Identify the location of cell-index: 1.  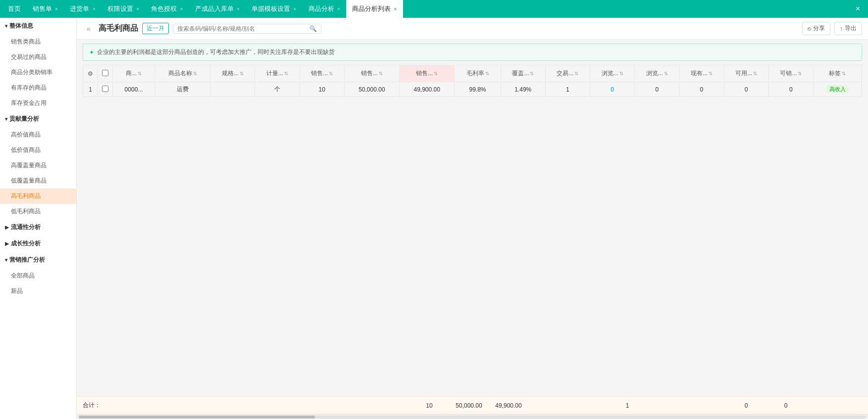
(91, 90).